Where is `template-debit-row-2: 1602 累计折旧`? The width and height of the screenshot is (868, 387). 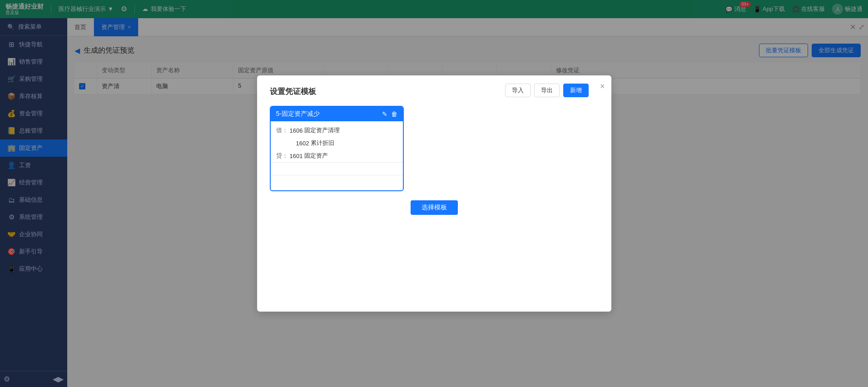
template-debit-row-2: 1602 累计折旧 is located at coordinates (337, 143).